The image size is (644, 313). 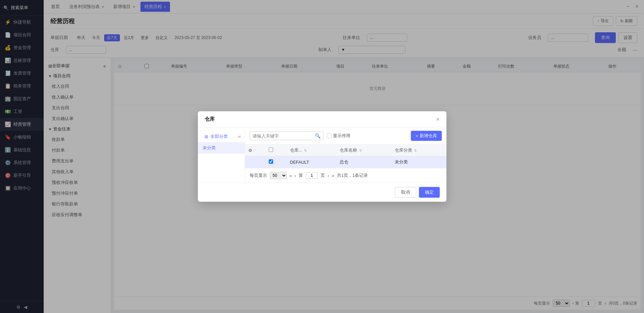 I want to click on modal-footer: 每页显示 50 100 « ‹ 算 页 › » 共1页，1条记录, so click(x=346, y=175).